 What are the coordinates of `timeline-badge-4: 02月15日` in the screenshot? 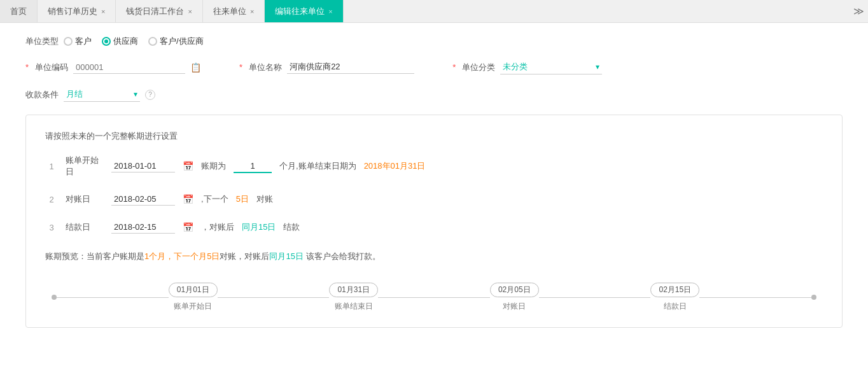 It's located at (675, 290).